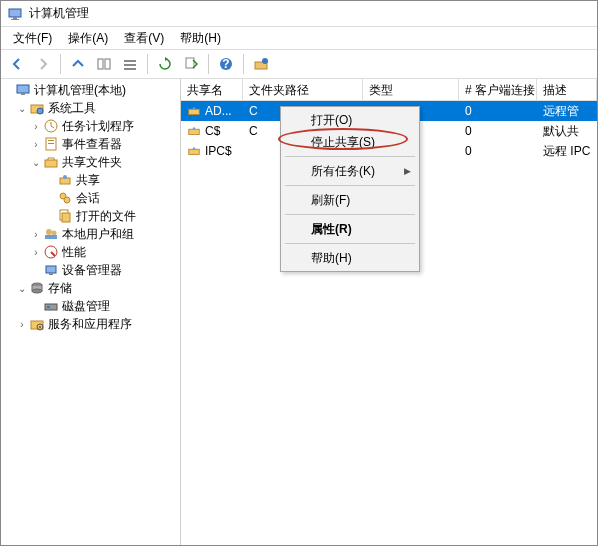  Describe the element at coordinates (212, 90) in the screenshot. I see `column-name: 共享名` at that location.